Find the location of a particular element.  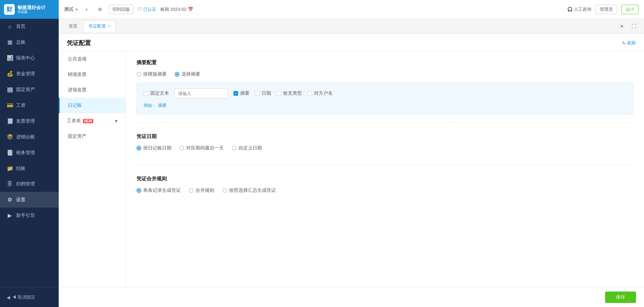

purchase-sale-icon: 📦 is located at coordinates (10, 137).